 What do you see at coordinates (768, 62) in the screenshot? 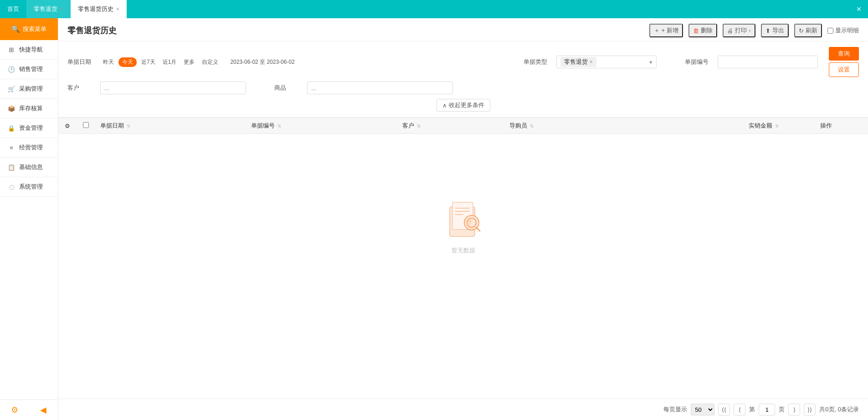
I see `bill-no-input` at bounding box center [768, 62].